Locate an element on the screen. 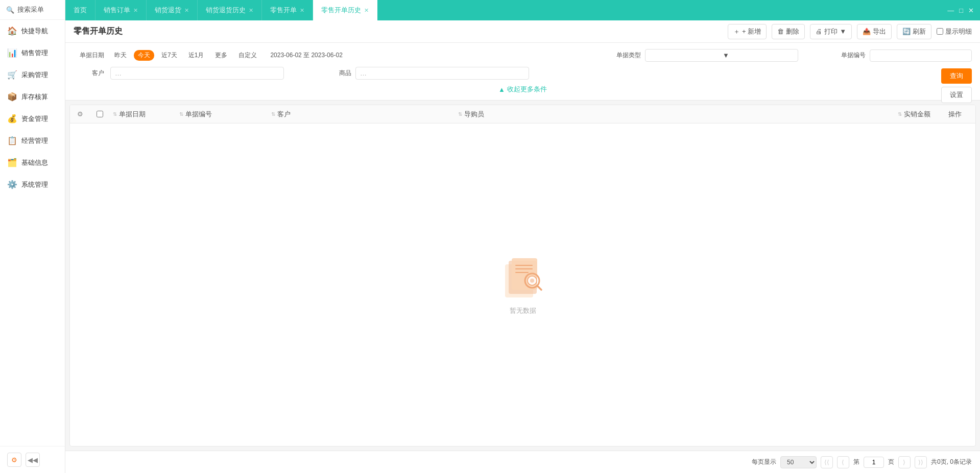 Image resolution: width=980 pixels, height=473 pixels. sidebar: 🔍 搜索采单 🏠 快捷导航 📊 销售管理 🛒 采购管理 📦 库存核算 💰 资金管… is located at coordinates (33, 237).